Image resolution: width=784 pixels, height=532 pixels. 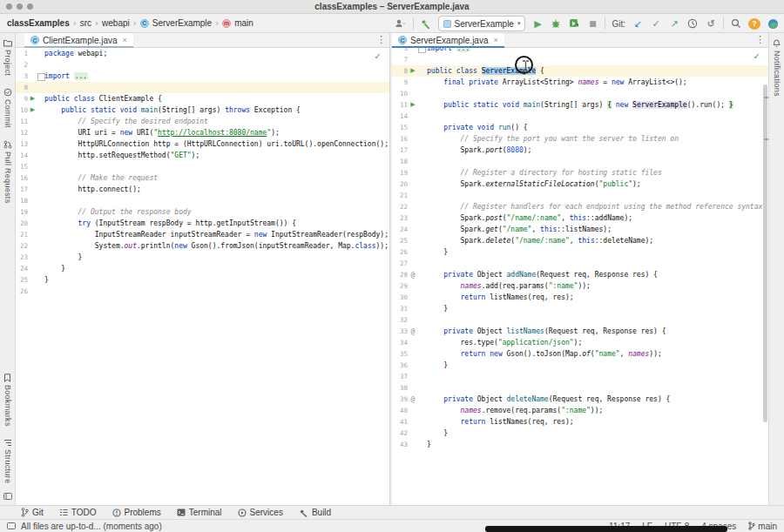 What do you see at coordinates (400, 376) in the screenshot?
I see `line-number: 37` at bounding box center [400, 376].